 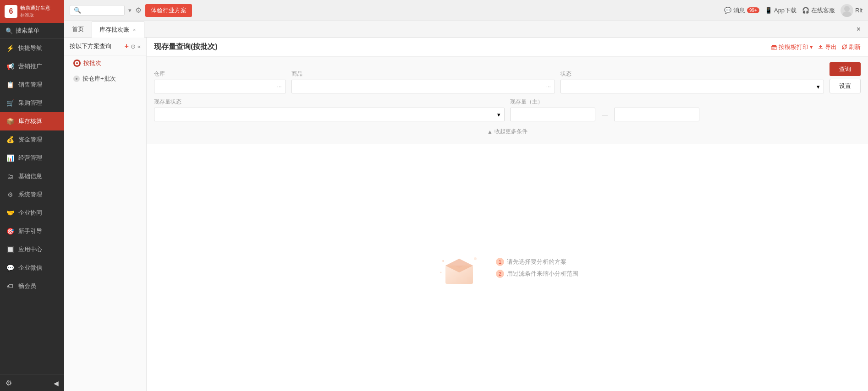 What do you see at coordinates (77, 79) in the screenshot?
I see `scheme-dot-warehouse-batch` at bounding box center [77, 79].